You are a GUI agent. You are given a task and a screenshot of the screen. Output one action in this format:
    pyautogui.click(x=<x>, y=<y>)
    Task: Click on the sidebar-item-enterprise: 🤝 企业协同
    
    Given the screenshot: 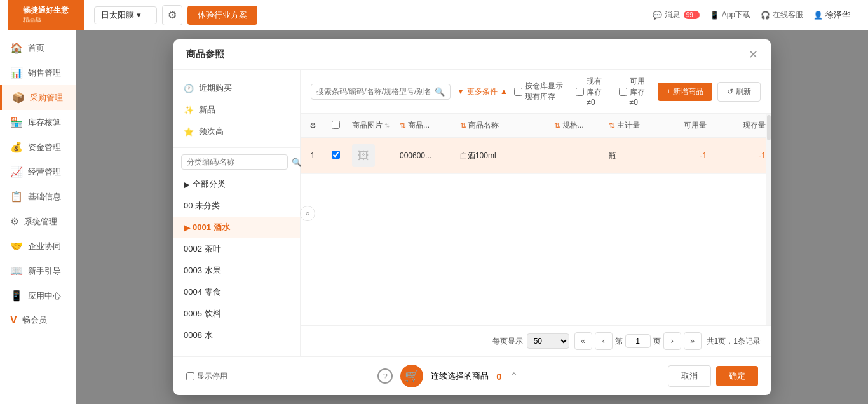 What is the action you would take?
    pyautogui.click(x=38, y=246)
    